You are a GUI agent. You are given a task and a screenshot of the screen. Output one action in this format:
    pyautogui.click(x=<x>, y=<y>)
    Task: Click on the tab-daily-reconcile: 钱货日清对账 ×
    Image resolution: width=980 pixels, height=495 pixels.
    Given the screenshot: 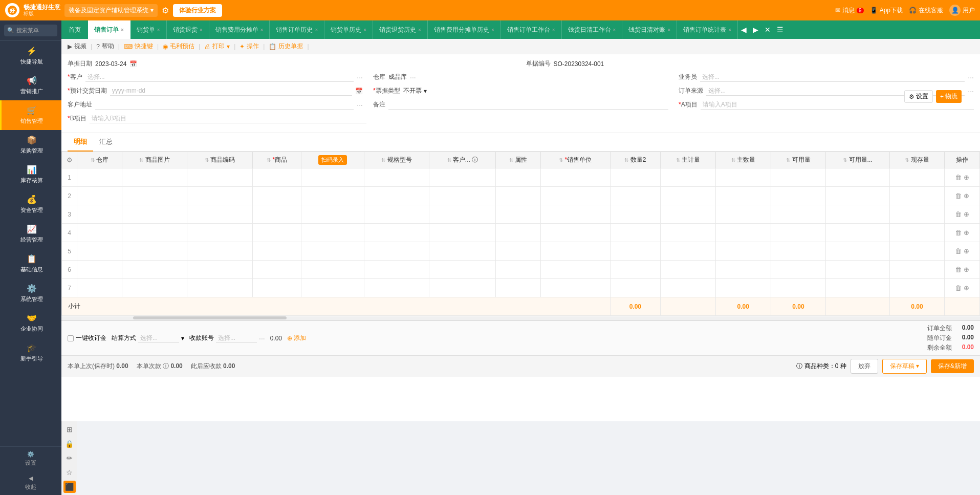 What is the action you would take?
    pyautogui.click(x=650, y=30)
    